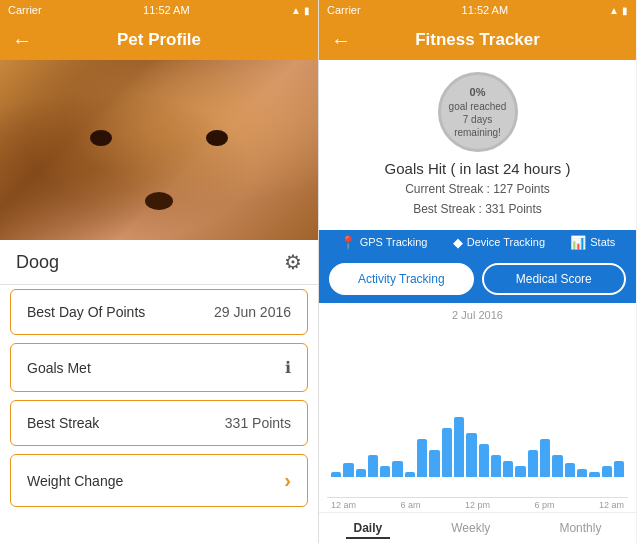 This screenshot has height=543, width=637. What do you see at coordinates (159, 368) in the screenshot?
I see `goals-met-row: Goals Met ℹ` at bounding box center [159, 368].